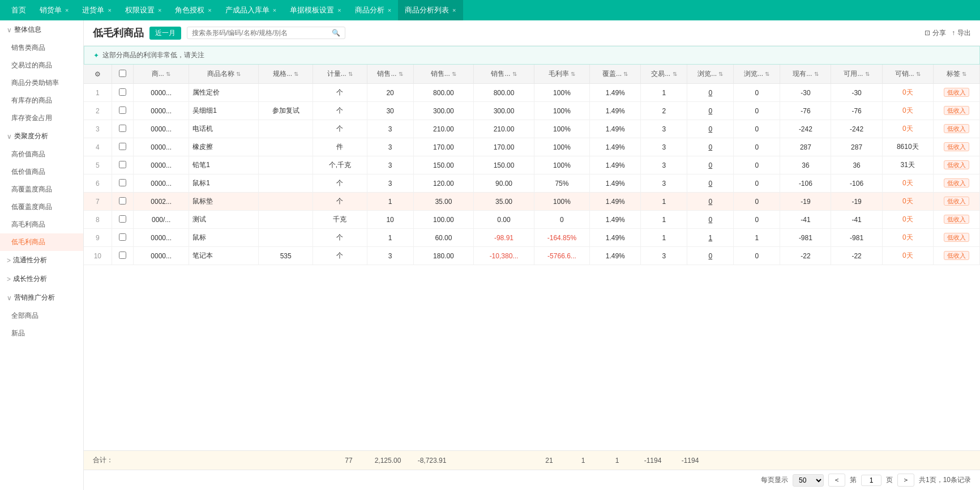 The image size is (980, 490). Describe the element at coordinates (143, 10) in the screenshot. I see `nav-permission-settings: 权限设置 ×` at that location.